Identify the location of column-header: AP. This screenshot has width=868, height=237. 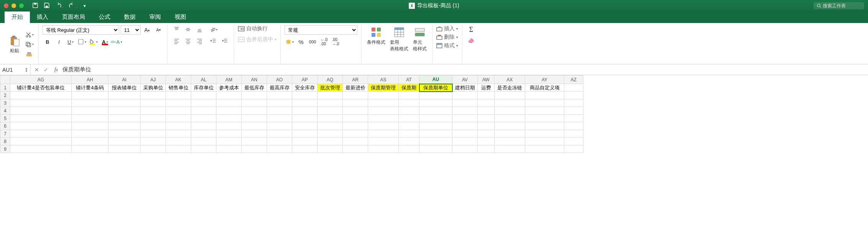
(305, 80).